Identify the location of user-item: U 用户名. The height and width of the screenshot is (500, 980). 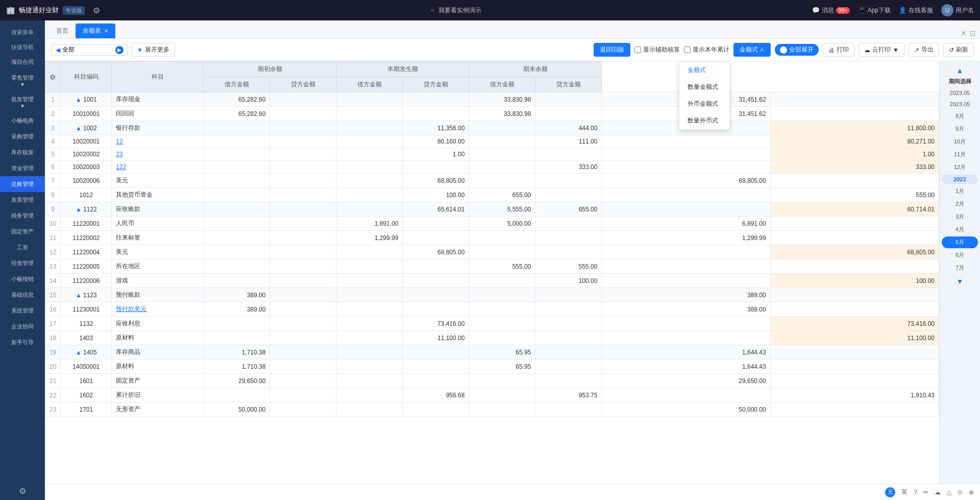
(958, 10).